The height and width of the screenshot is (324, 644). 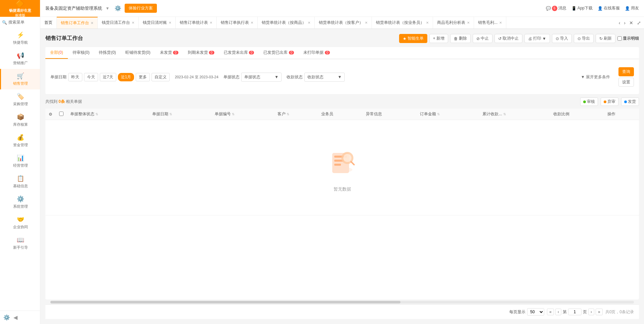 I want to click on sidebar-item-guide: 📖 新手引导, so click(x=20, y=243).